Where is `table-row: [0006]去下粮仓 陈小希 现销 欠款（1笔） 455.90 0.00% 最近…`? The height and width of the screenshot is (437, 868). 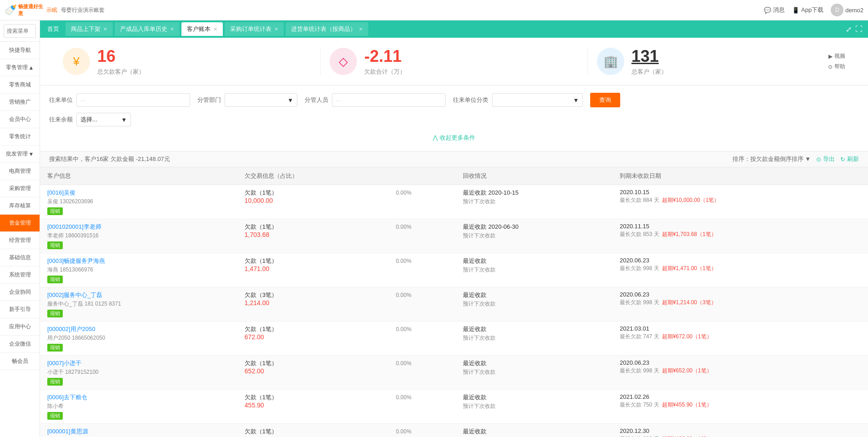 table-row: [0006]去下粮仓 陈小希 现销 欠款（1笔） 455.90 0.00% 最近… is located at coordinates (454, 407).